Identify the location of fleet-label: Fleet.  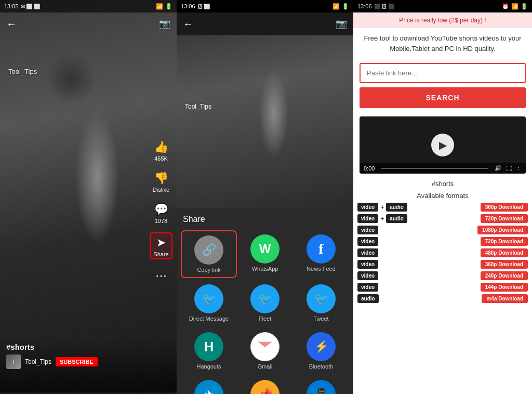
(265, 319).